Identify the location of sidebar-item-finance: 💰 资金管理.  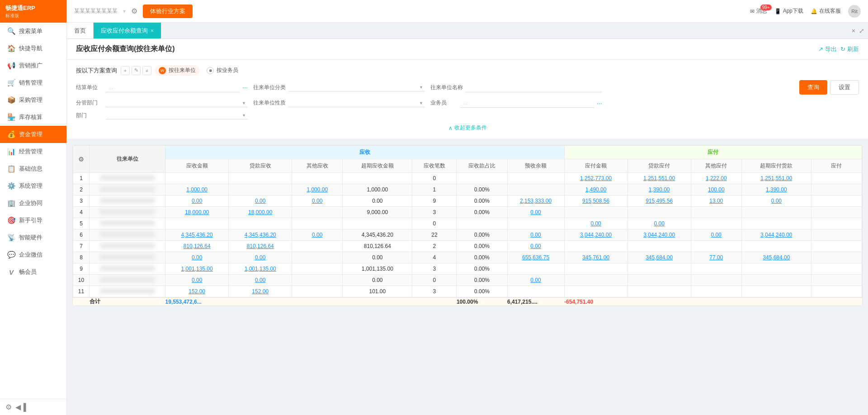
(33, 134).